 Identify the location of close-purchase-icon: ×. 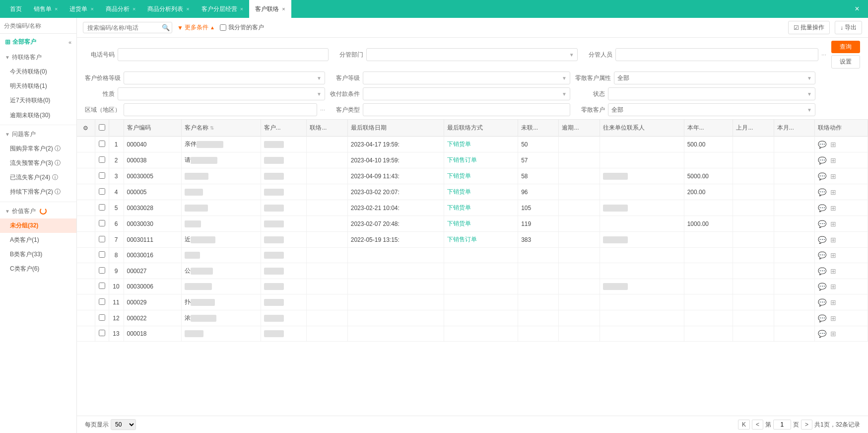
(92, 9).